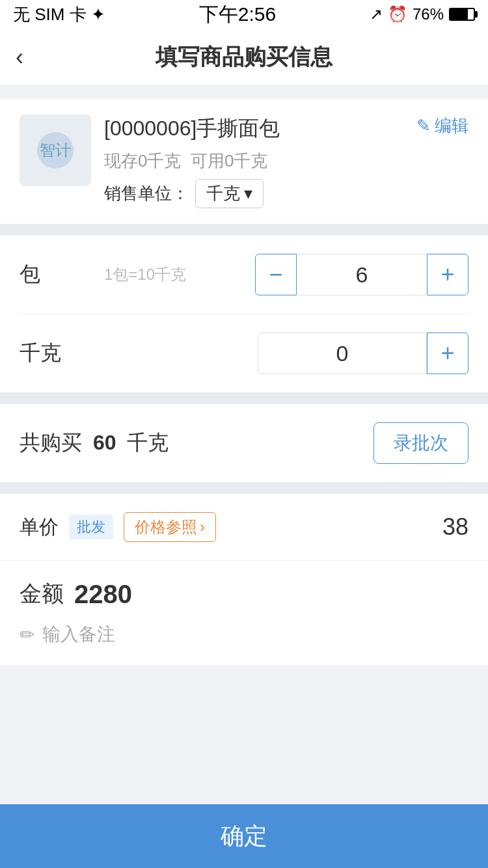  I want to click on chevron-right-icon: ›, so click(202, 527).